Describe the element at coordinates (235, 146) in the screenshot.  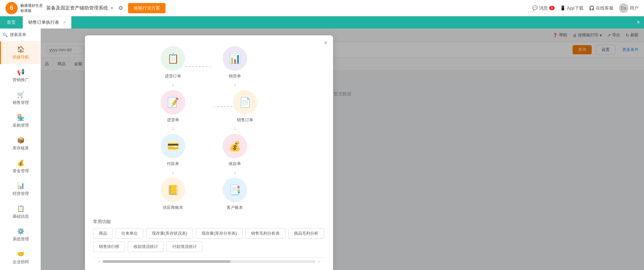
I see `receipt-bill-circle: 💰` at that location.